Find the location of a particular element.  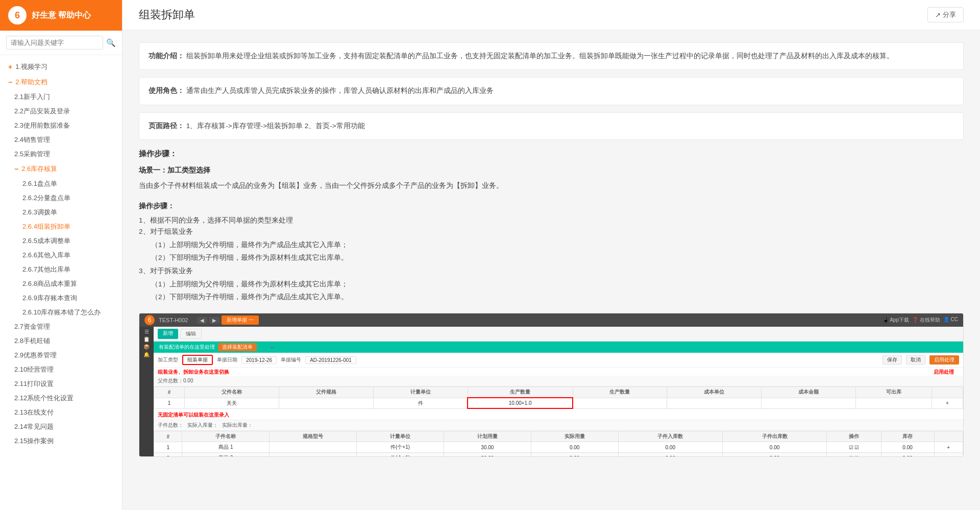

expand-icon: + is located at coordinates (10, 67).